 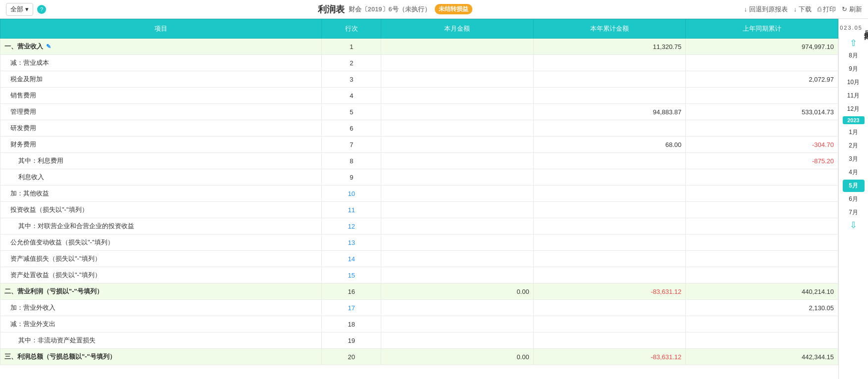 What do you see at coordinates (610, 112) in the screenshot?
I see `year-amount: 94,883.87` at bounding box center [610, 112].